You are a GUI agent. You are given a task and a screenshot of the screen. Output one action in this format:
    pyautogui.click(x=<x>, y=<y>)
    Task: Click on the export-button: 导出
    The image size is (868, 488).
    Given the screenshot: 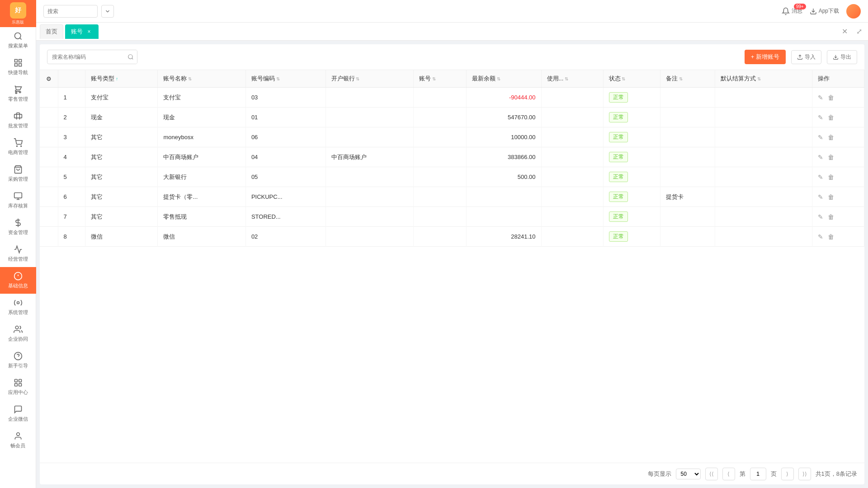 What is the action you would take?
    pyautogui.click(x=842, y=57)
    